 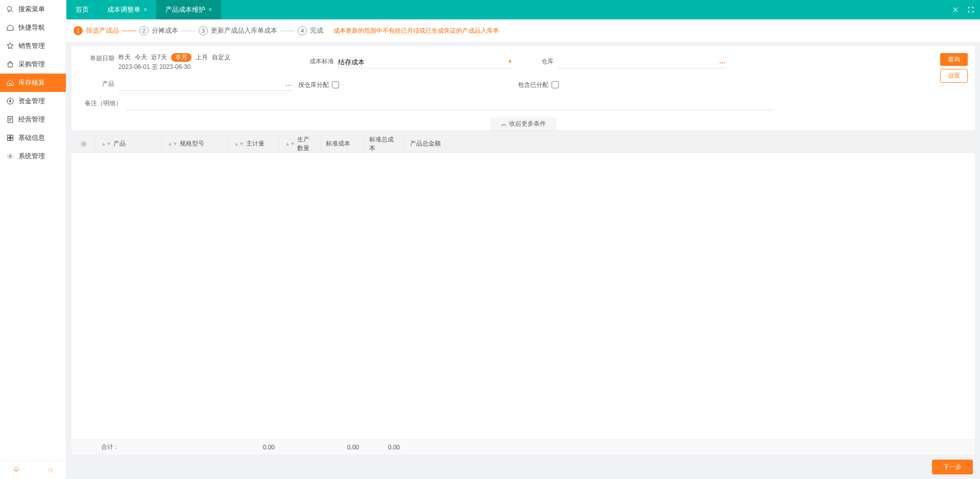 I want to click on step-warning-text: 成本更新的范围中不包括已月结或已生成凭证的产成品入库单, so click(x=416, y=31).